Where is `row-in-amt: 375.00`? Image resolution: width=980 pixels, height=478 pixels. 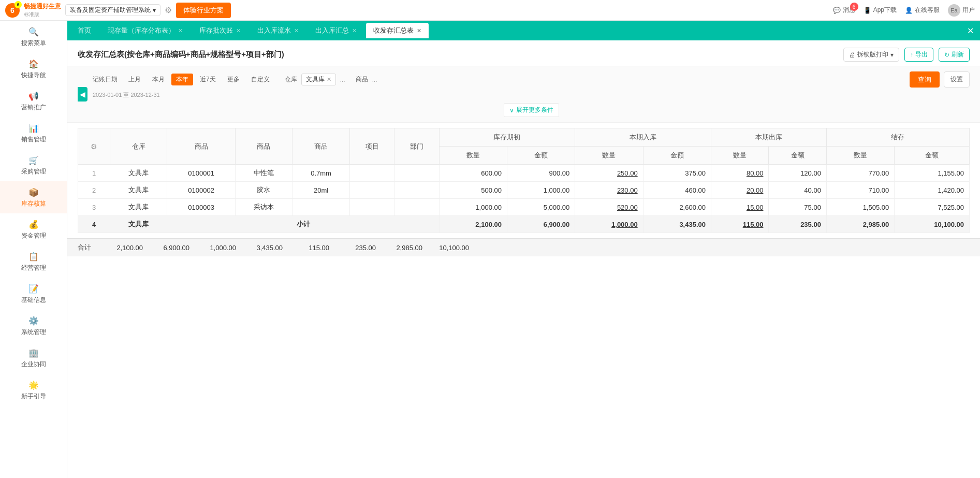 row-in-amt: 375.00 is located at coordinates (677, 173).